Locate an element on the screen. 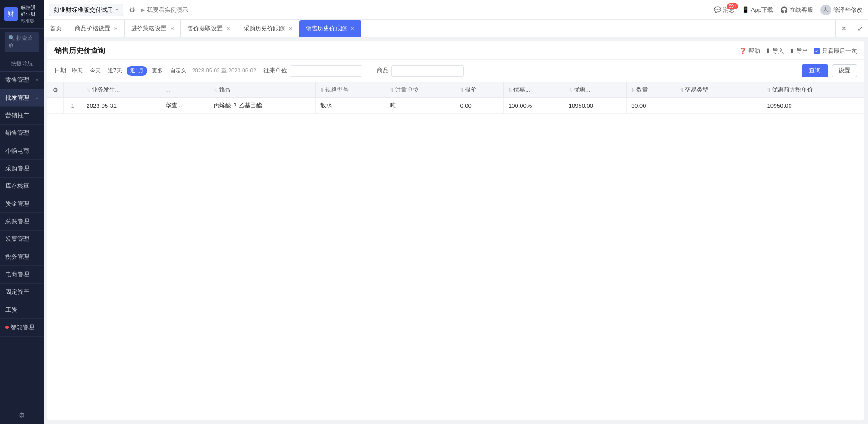 This screenshot has width=868, height=424. col-tx-type: ⇅ 交易类型 is located at coordinates (710, 90).